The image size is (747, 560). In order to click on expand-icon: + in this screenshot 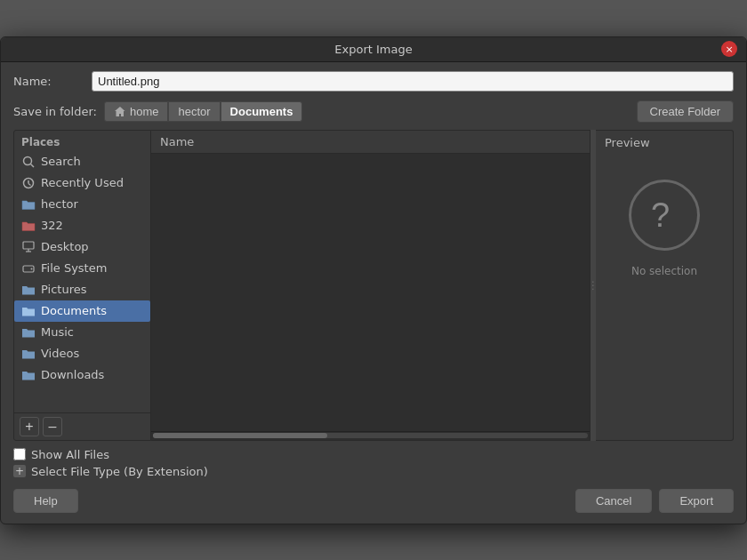, I will do `click(20, 471)`.